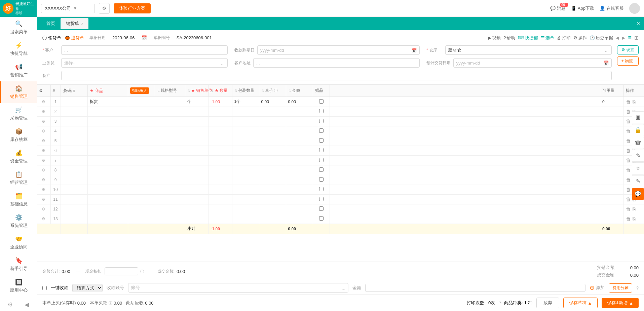 The width and height of the screenshot is (644, 311). What do you see at coordinates (18, 286) in the screenshot?
I see `sidebar-item-app-center: 🔲 应用中心` at bounding box center [18, 286].